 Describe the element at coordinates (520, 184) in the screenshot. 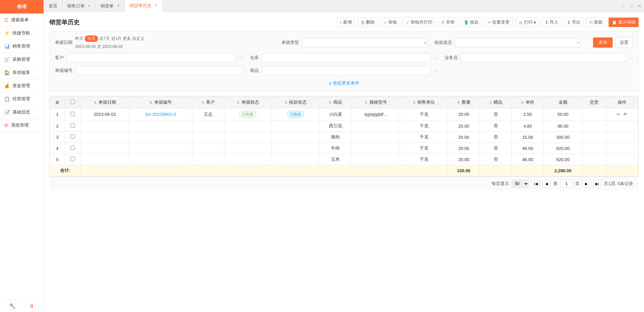

I see `per-page-select: 50 100 200` at that location.